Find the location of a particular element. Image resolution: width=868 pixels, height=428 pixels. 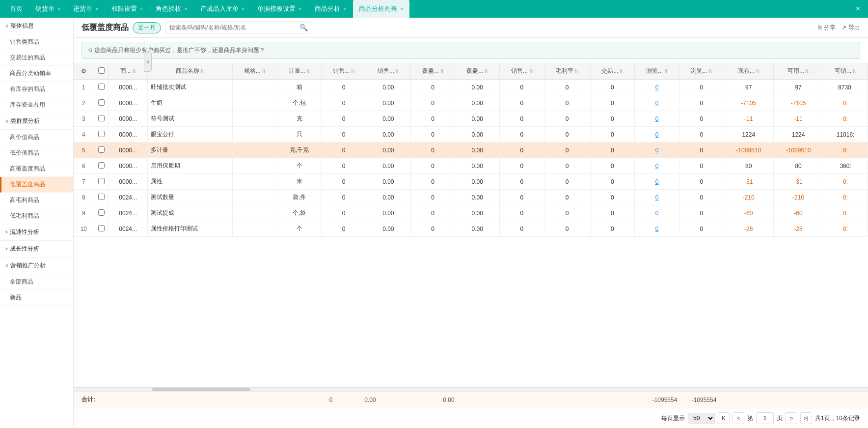

last-page-btn: >| is located at coordinates (806, 418).